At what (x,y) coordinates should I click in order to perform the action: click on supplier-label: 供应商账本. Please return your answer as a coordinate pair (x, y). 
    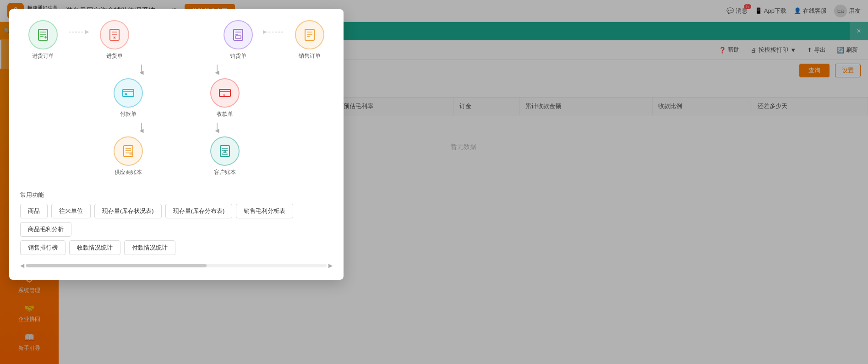
    Looking at the image, I should click on (128, 172).